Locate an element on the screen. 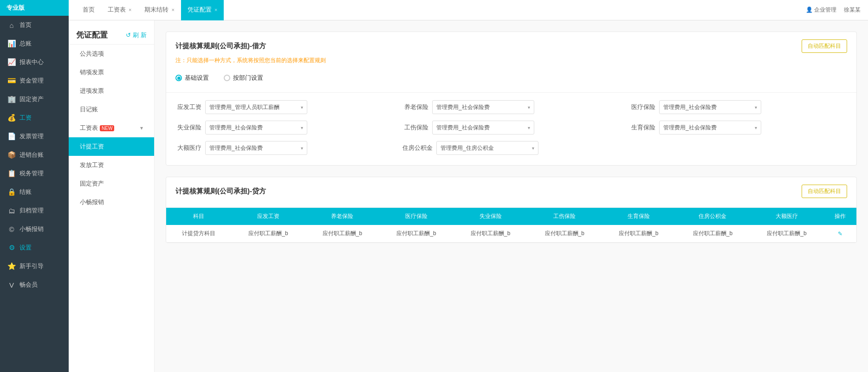  sidebar-item-inventory: 📦 进销台账 is located at coordinates (34, 155).